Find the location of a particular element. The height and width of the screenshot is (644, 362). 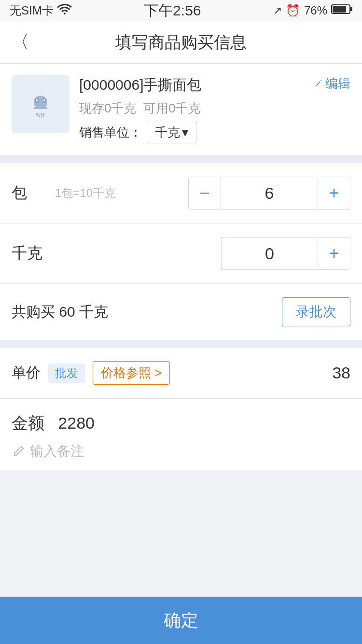

note-placeholder: 输入备注 is located at coordinates (57, 451).